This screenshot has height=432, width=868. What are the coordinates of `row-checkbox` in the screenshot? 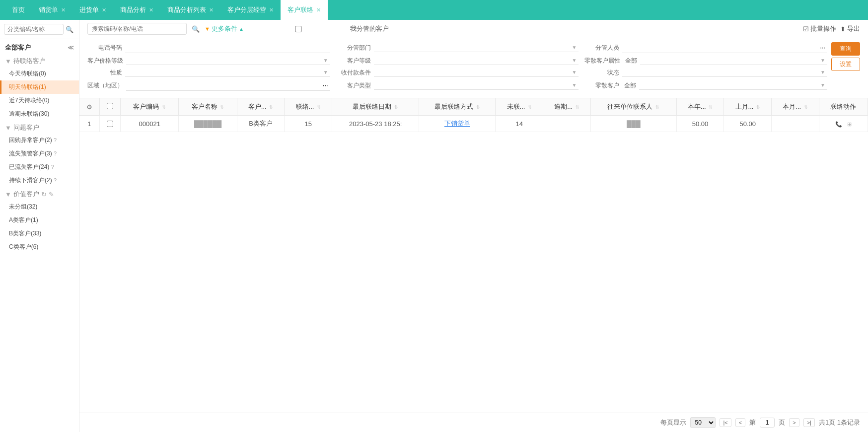 It's located at (110, 124).